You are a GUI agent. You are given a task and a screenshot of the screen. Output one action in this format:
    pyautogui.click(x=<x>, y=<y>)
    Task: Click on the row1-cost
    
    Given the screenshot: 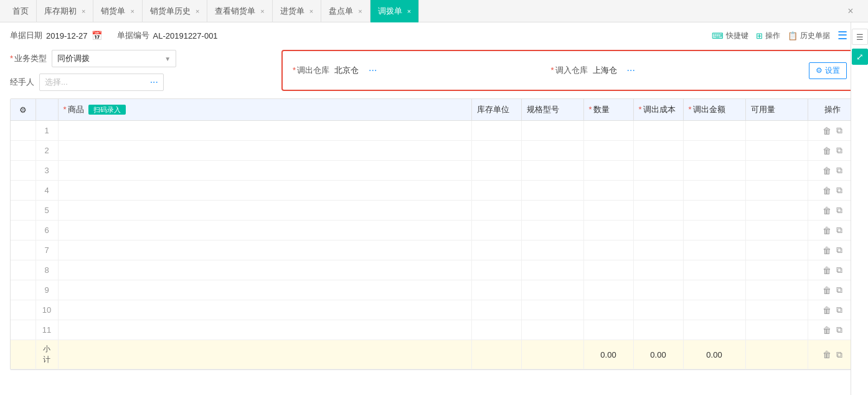 What is the action you would take?
    pyautogui.click(x=658, y=131)
    